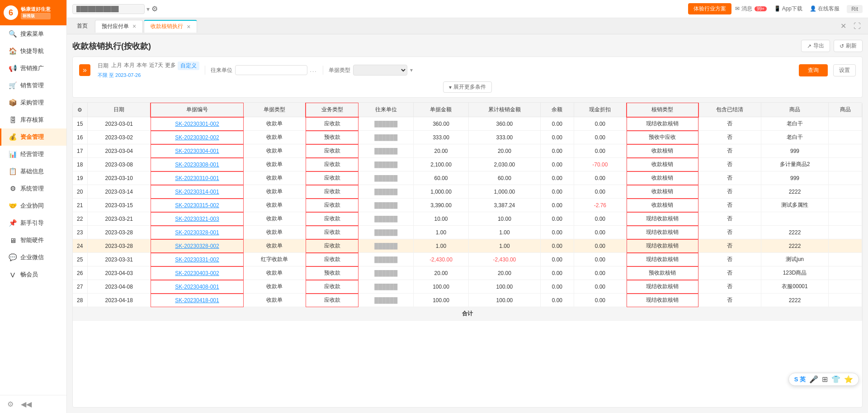 Image resolution: width=868 pixels, height=413 pixels. Describe the element at coordinates (848, 46) in the screenshot. I see `refresh-btn: ↺ 刷新` at that location.